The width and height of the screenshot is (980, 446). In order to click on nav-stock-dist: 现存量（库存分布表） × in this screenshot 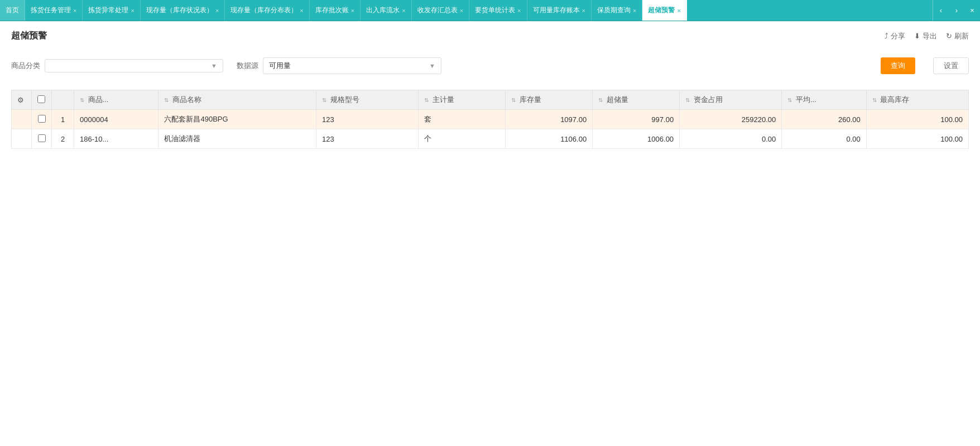, I will do `click(267, 10)`.